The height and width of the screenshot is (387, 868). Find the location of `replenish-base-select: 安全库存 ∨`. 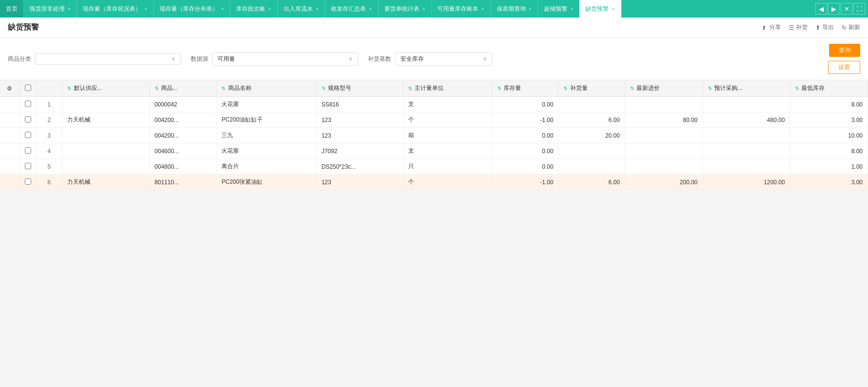

replenish-base-select: 安全库存 ∨ is located at coordinates (444, 59).